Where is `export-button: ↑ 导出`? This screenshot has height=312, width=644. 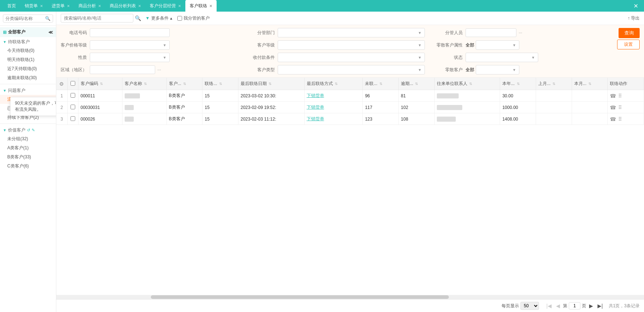 export-button: ↑ 导出 is located at coordinates (634, 18).